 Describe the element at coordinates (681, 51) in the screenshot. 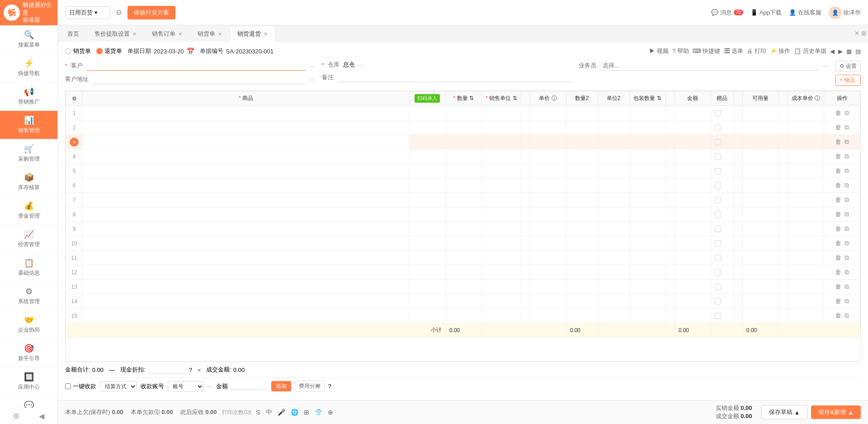

I see `help-btn: ? 帮助` at that location.